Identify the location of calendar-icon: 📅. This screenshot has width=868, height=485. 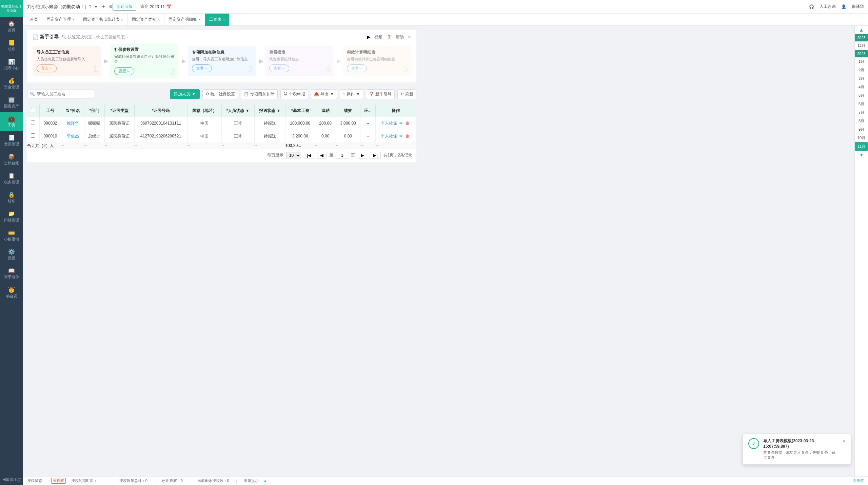
(169, 7).